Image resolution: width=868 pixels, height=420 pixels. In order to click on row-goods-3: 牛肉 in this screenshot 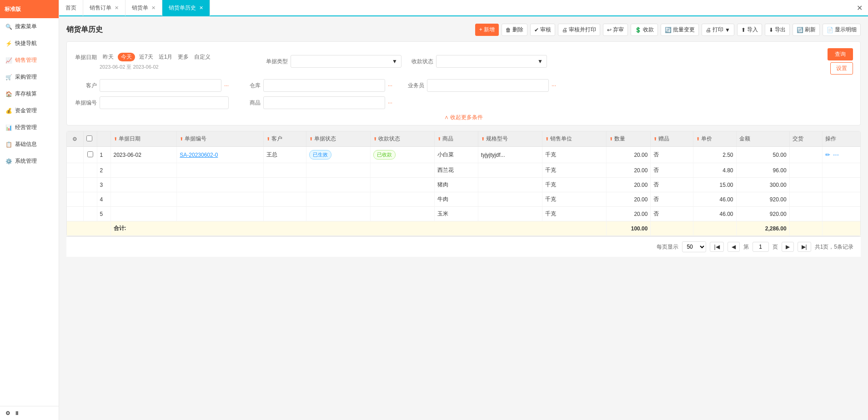, I will do `click(456, 200)`.